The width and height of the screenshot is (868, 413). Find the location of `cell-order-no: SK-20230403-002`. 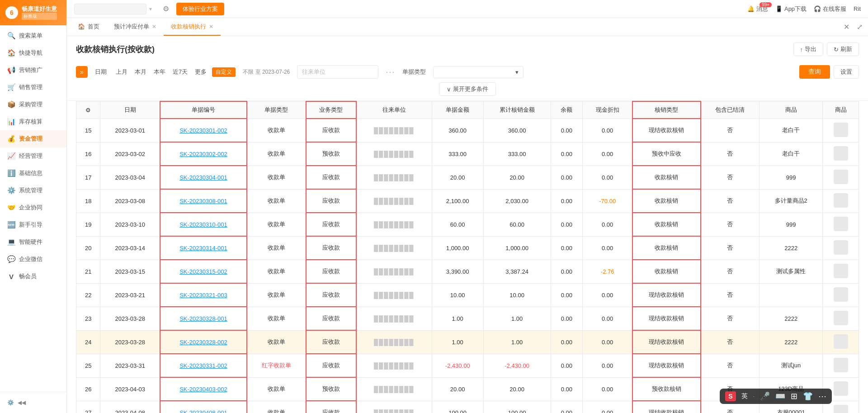

cell-order-no: SK-20230403-002 is located at coordinates (203, 389).